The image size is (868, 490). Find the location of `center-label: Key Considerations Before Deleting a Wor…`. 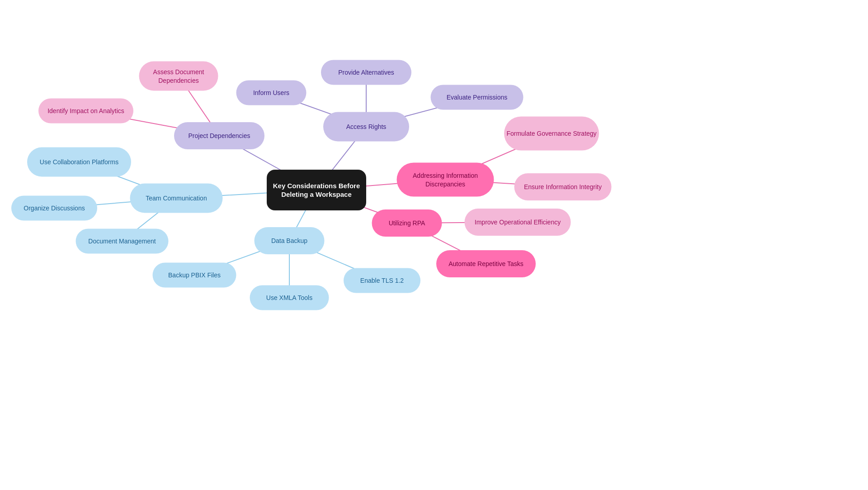

center-label: Key Considerations Before Deleting a Wor… is located at coordinates (316, 190).